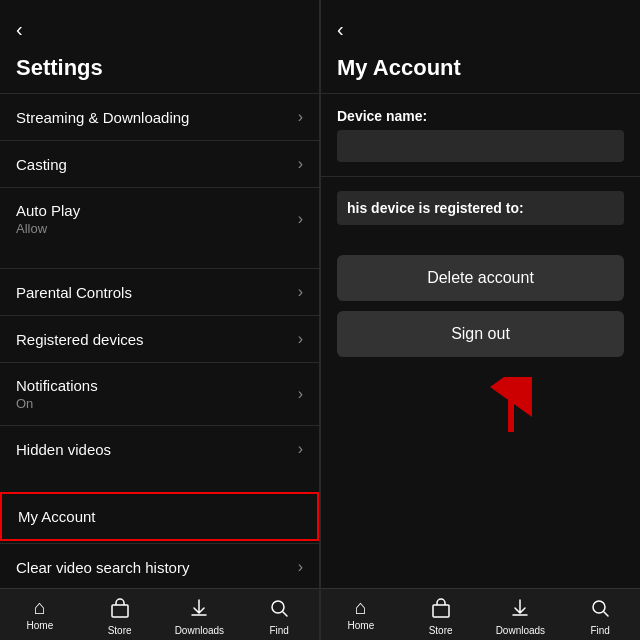 This screenshot has height=640, width=640. I want to click on home-icon: ⌂, so click(40, 607).